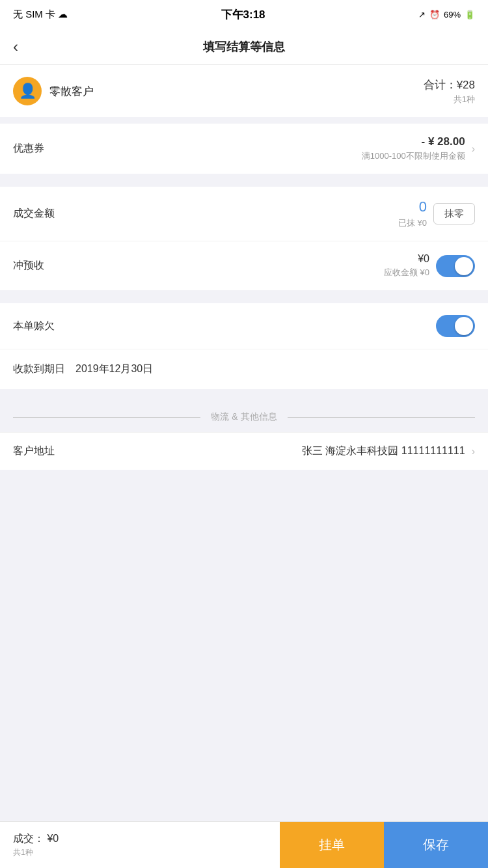 This screenshot has height=868, width=488. What do you see at coordinates (244, 346) in the screenshot?
I see `debt-card: 本单赊欠 收款到期日 2019年12月30日` at bounding box center [244, 346].